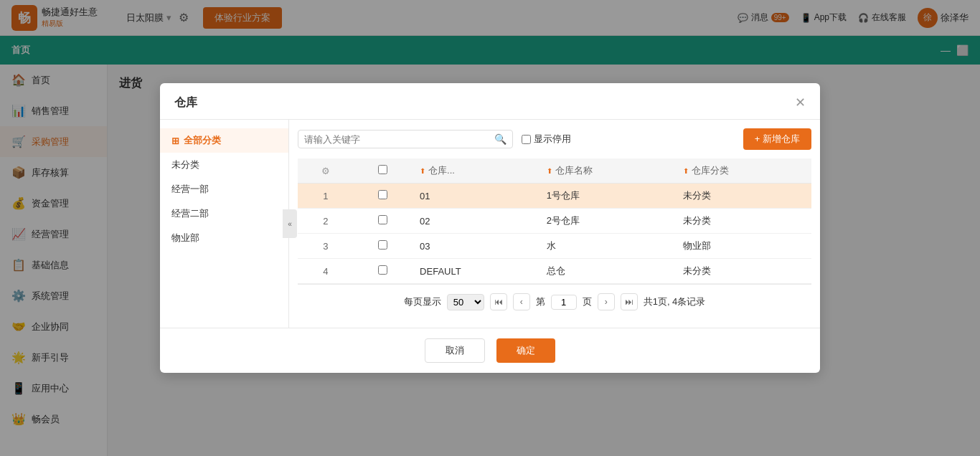 This screenshot has height=456, width=980. I want to click on search-icon: 🔍, so click(501, 139).